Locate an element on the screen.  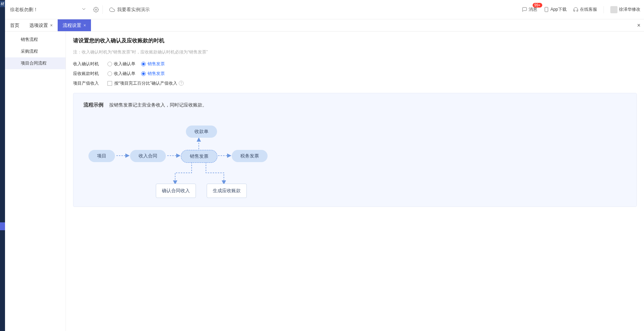
app-download-label: App下载 is located at coordinates (559, 9).